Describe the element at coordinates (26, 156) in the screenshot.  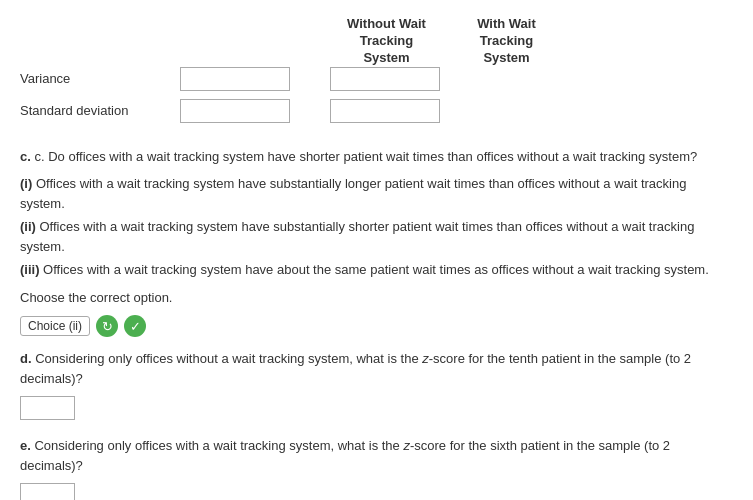
I see `part-c-label: c.` at that location.